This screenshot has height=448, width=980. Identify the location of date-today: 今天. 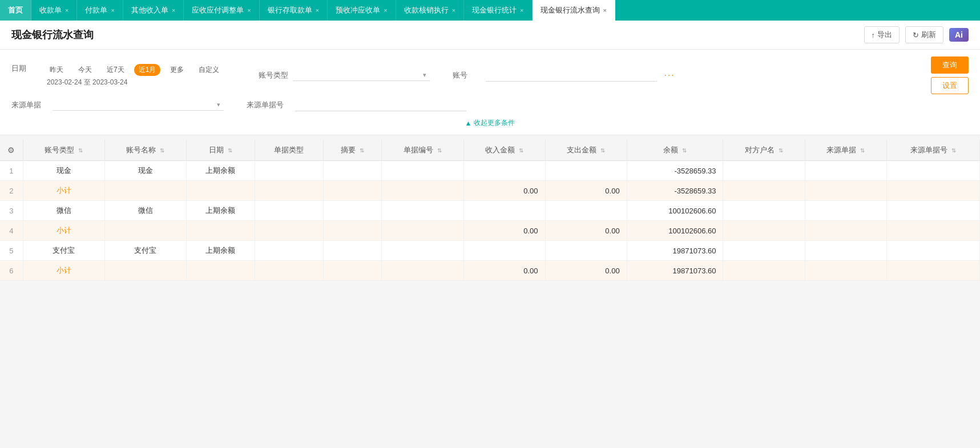
(85, 70).